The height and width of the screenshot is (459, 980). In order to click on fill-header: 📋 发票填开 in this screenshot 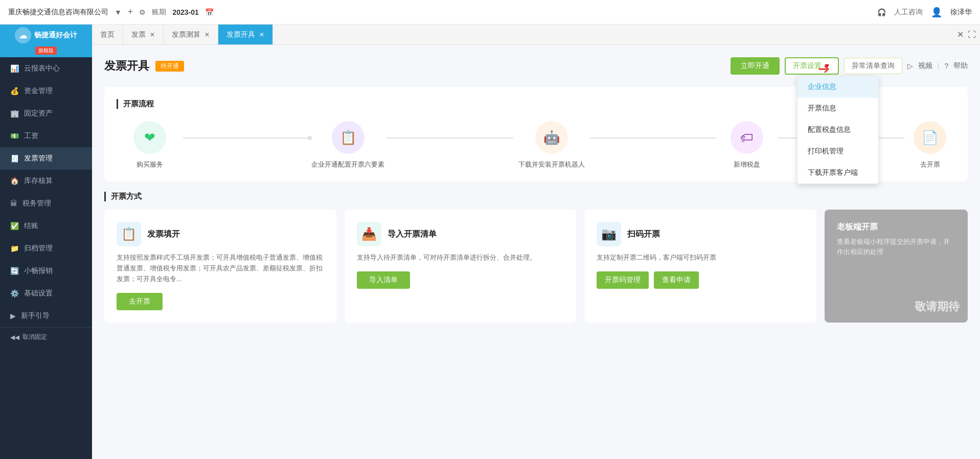, I will do `click(220, 234)`.